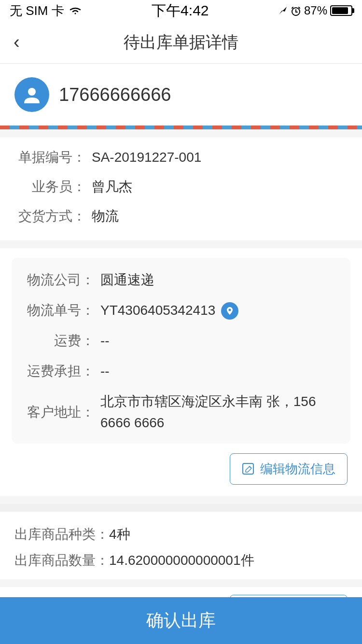 The height and width of the screenshot is (644, 362). I want to click on customer-header: 17666666666, so click(181, 95).